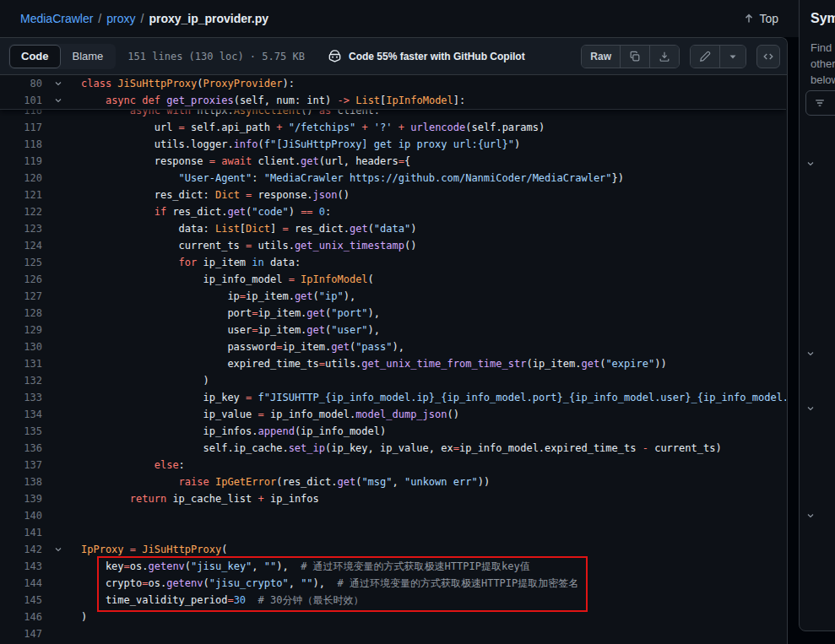  Describe the element at coordinates (393, 634) in the screenshot. I see `code-line: 147` at that location.